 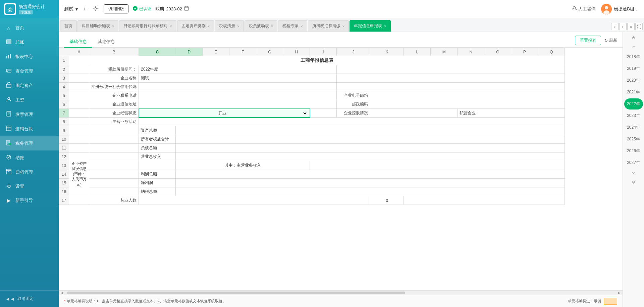 What do you see at coordinates (79, 113) in the screenshot?
I see `cell-7a` at bounding box center [79, 113].